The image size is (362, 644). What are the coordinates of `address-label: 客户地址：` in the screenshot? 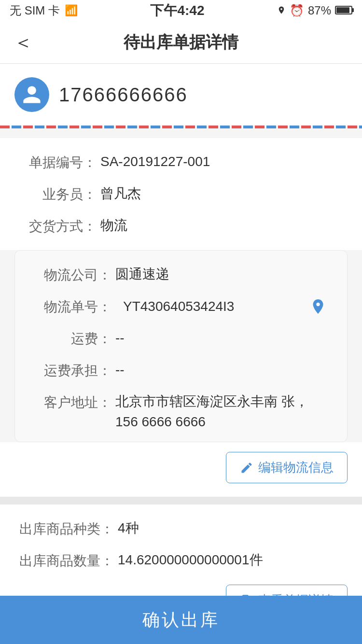 It's located at (73, 402).